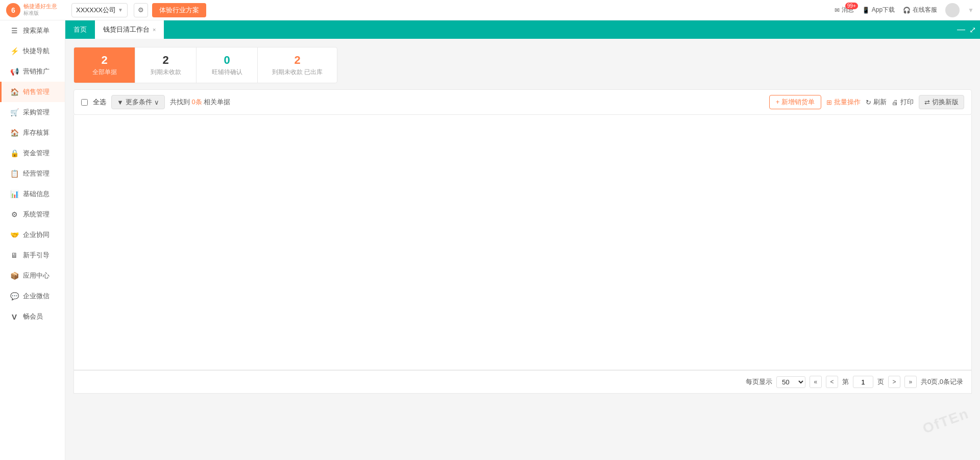 The width and height of the screenshot is (980, 460). Describe the element at coordinates (927, 102) in the screenshot. I see `switch-icon: ⇄` at that location.